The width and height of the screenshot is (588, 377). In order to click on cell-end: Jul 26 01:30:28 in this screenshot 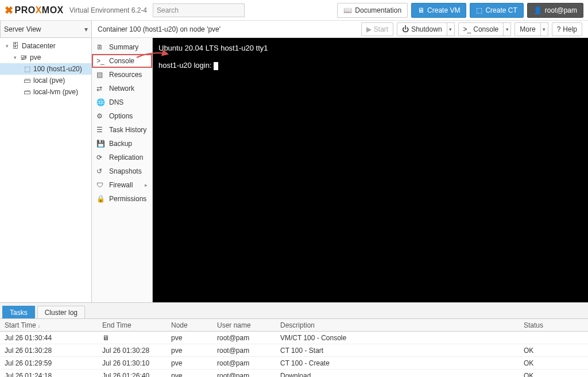, I will do `click(132, 351)`.